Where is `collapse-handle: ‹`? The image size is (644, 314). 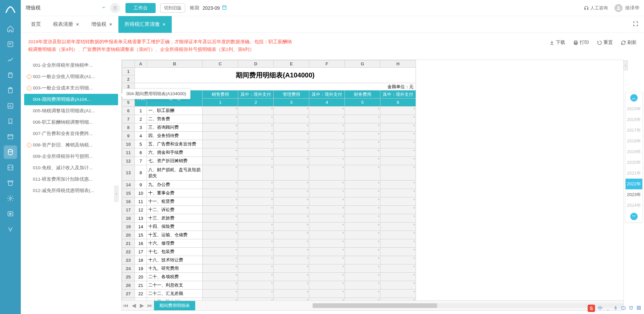 collapse-handle: ‹ is located at coordinates (116, 194).